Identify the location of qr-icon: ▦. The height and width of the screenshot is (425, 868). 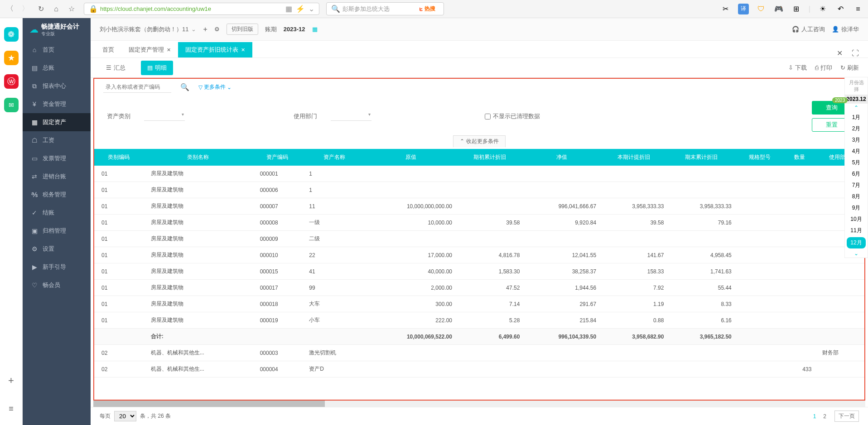
(289, 9).